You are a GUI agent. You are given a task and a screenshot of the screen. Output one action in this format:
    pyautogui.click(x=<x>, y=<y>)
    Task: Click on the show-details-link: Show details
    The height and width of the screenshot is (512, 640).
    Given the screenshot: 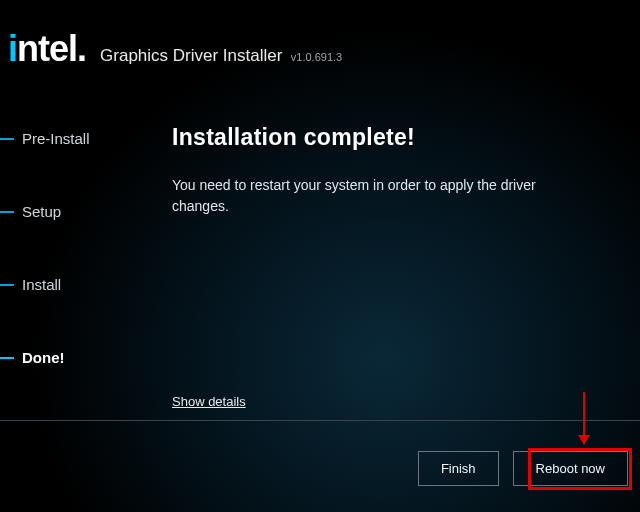 What is the action you would take?
    pyautogui.click(x=209, y=402)
    